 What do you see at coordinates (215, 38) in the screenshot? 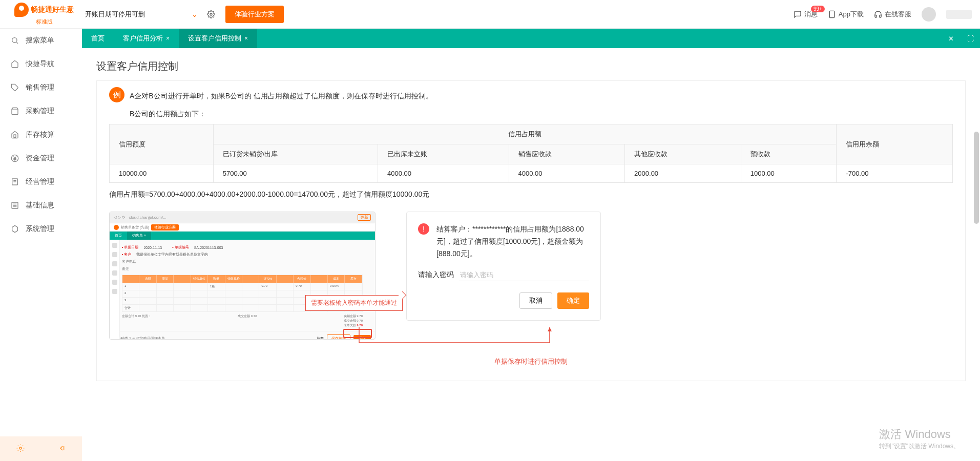
I see `tab-label: 设置客户信用控制` at bounding box center [215, 38].